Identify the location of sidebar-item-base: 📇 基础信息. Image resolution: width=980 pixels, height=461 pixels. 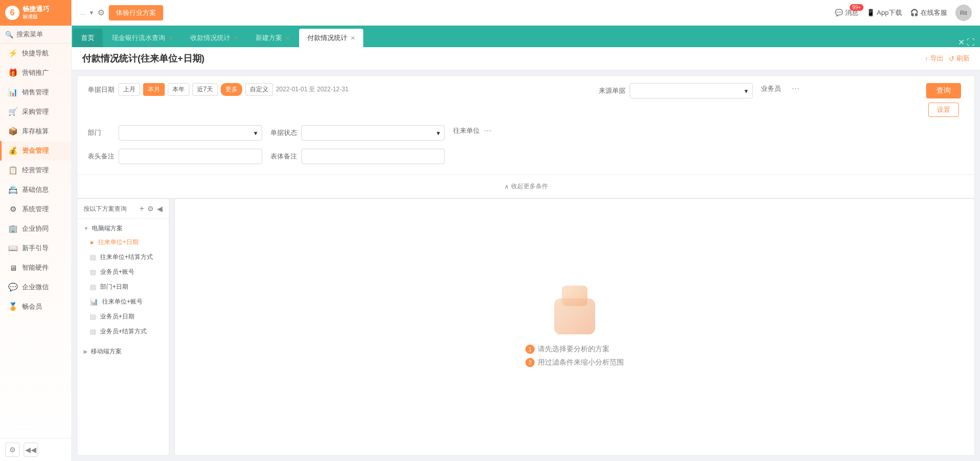
(36, 190).